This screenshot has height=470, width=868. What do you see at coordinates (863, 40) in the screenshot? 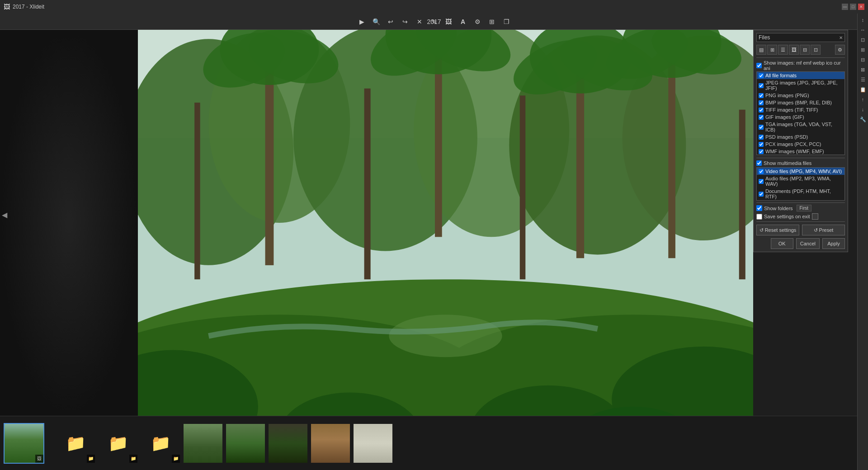
I see `sidebar-btn-3: ⊡` at bounding box center [863, 40].